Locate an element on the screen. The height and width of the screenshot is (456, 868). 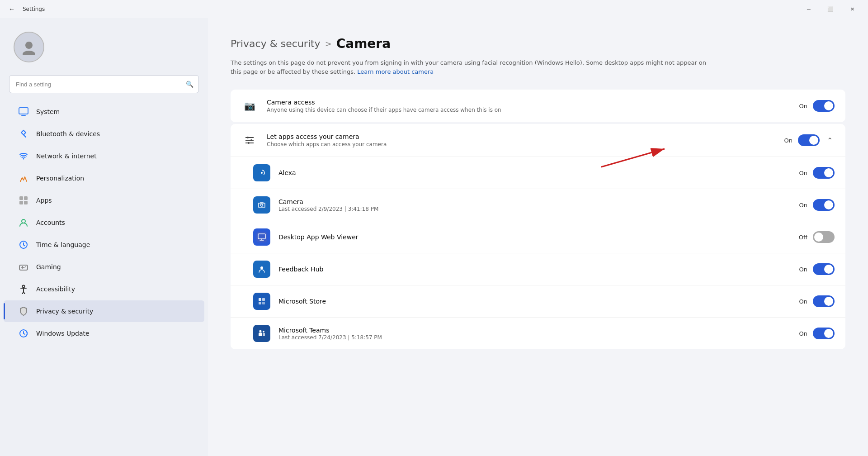
breadcrumb-parent: Privacy & security is located at coordinates (276, 43).